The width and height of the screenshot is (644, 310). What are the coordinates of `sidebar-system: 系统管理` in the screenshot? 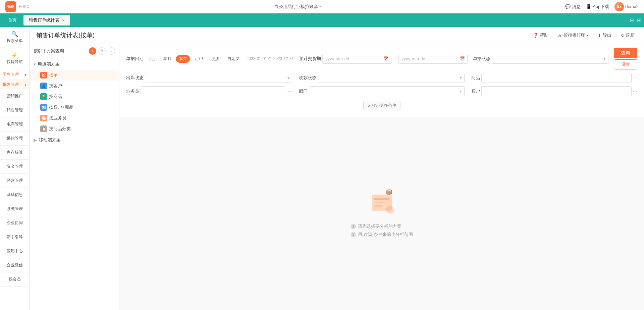 It's located at (15, 209).